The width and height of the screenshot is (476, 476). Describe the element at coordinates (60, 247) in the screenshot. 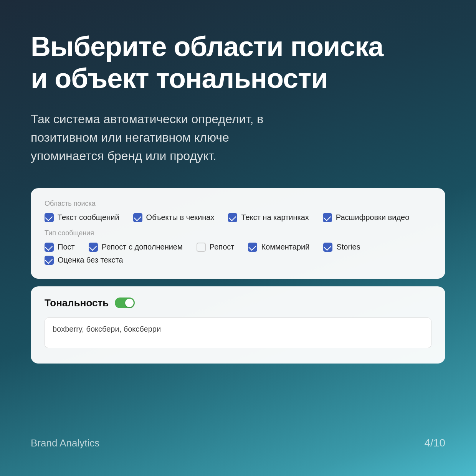

I see `checkbox-post: Пост` at that location.